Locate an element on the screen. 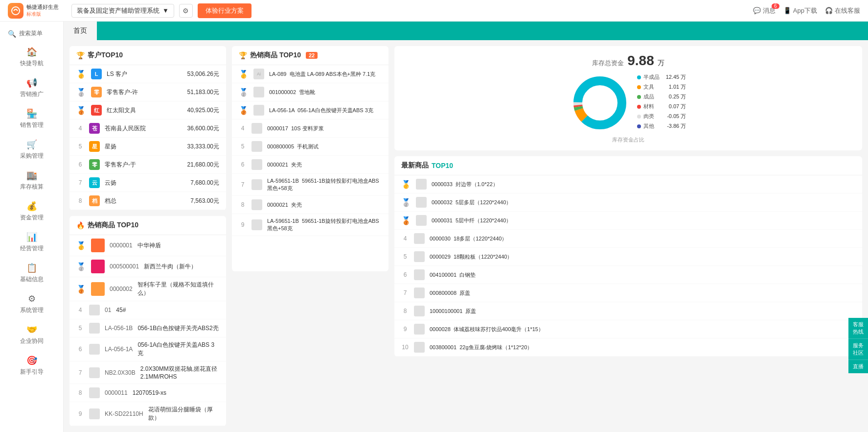 This screenshot has height=432, width=868. system-name: 装备及固定资产辅助管理系统 is located at coordinates (118, 11).